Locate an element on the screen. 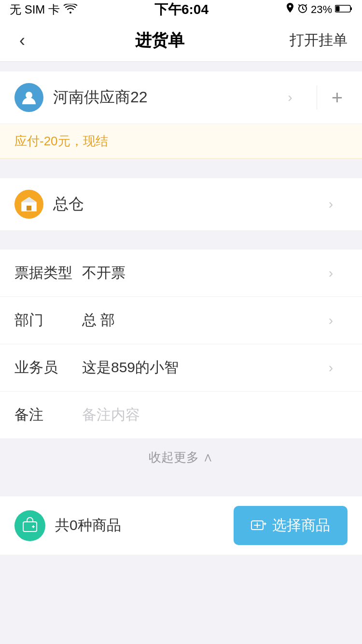 The image size is (362, 644). warehouse-icon is located at coordinates (29, 204).